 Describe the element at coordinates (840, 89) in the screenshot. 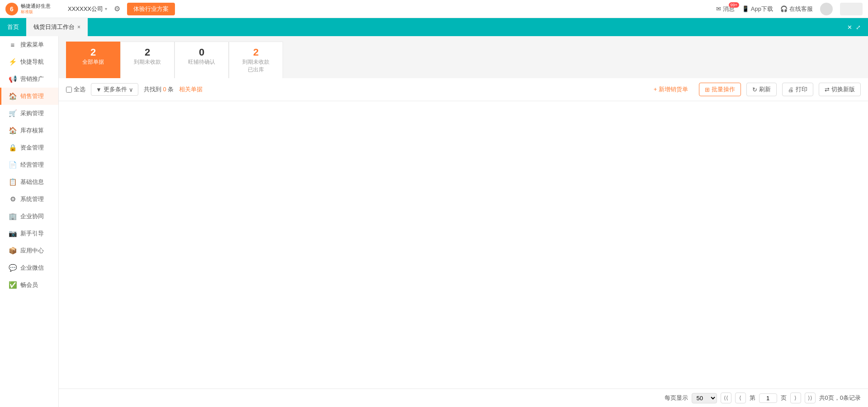

I see `switch-version-btn: ⇄ 切换新版` at that location.